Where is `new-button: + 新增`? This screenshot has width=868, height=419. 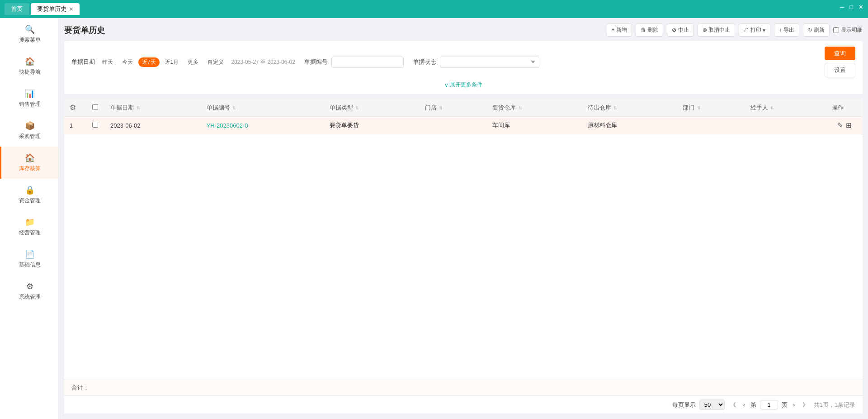
new-button: + 新增 is located at coordinates (619, 30).